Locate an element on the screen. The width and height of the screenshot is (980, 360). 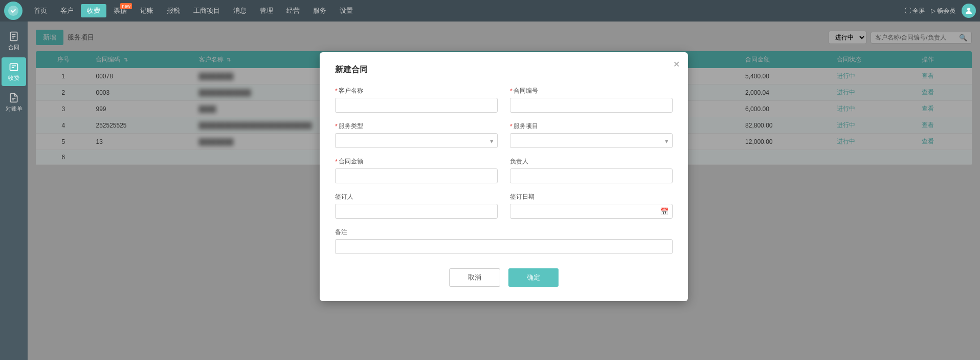
cancel-button: 取消 is located at coordinates (475, 278).